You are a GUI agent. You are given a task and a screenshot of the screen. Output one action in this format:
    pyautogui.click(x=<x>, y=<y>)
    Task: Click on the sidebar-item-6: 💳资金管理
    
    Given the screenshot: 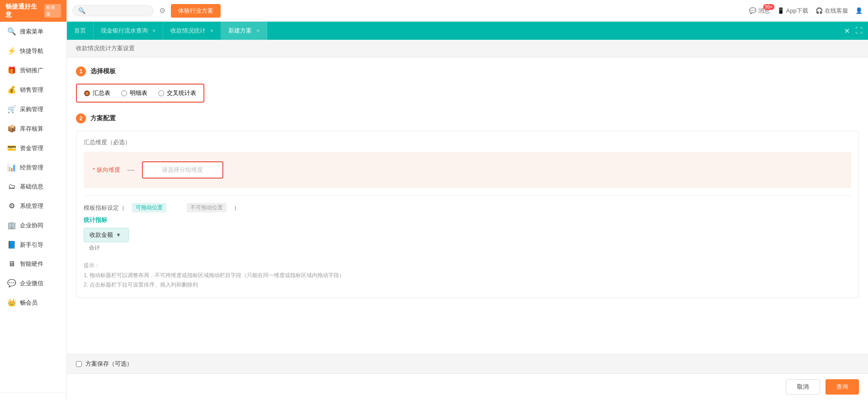 What is the action you would take?
    pyautogui.click(x=33, y=148)
    